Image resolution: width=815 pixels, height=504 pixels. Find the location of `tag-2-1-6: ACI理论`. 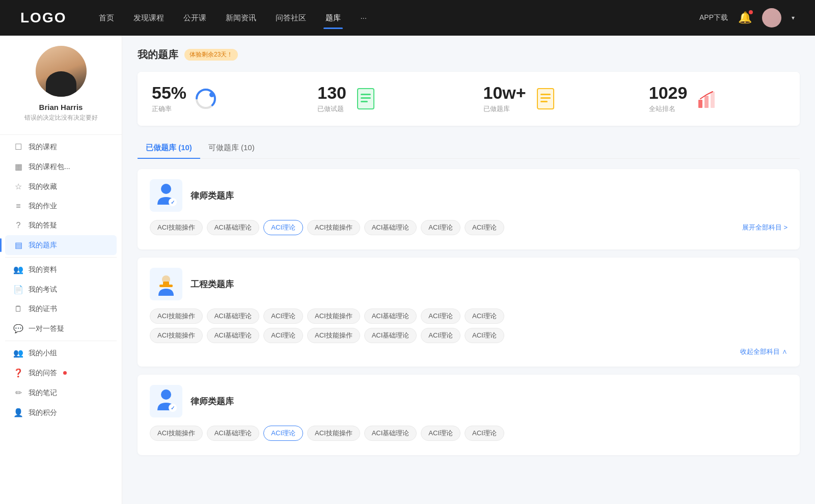

tag-2-1-6: ACI理论 is located at coordinates (484, 335).